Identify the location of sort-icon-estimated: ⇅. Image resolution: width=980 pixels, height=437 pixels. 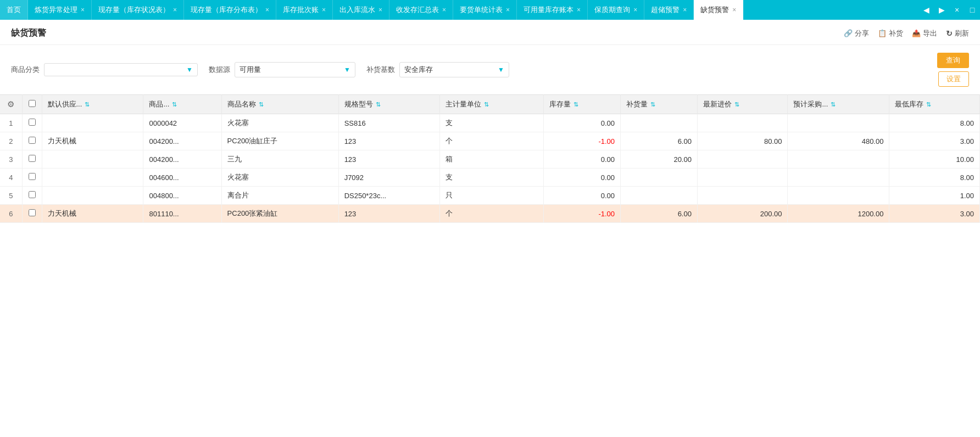
(832, 104).